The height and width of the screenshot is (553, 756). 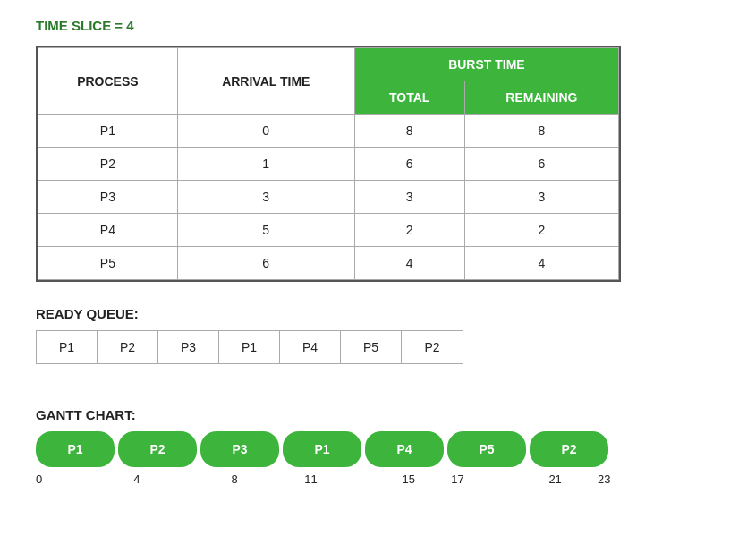 I want to click on cell-remaining-4: 4, so click(x=541, y=263).